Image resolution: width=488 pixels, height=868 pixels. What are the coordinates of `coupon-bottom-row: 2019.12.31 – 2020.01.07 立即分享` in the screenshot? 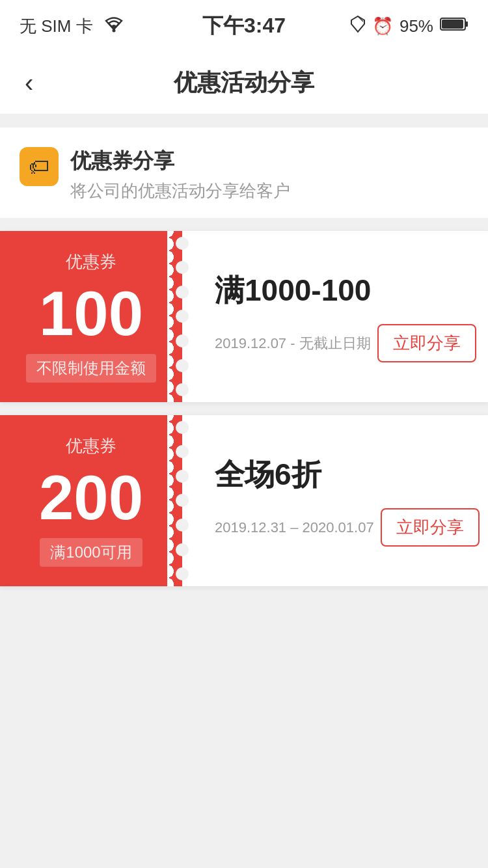 It's located at (342, 527).